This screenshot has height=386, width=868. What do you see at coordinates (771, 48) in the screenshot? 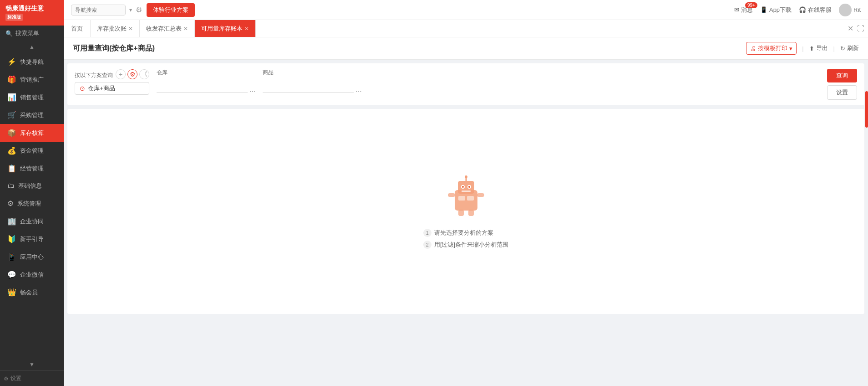
I see `print-btn: 🖨 按模板打印 ▾` at bounding box center [771, 48].